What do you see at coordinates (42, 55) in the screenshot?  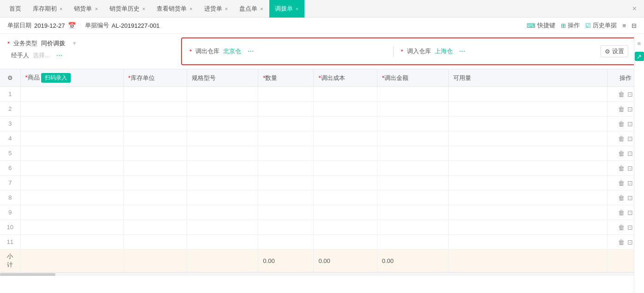 I see `person-placeholder: 选择...` at bounding box center [42, 55].